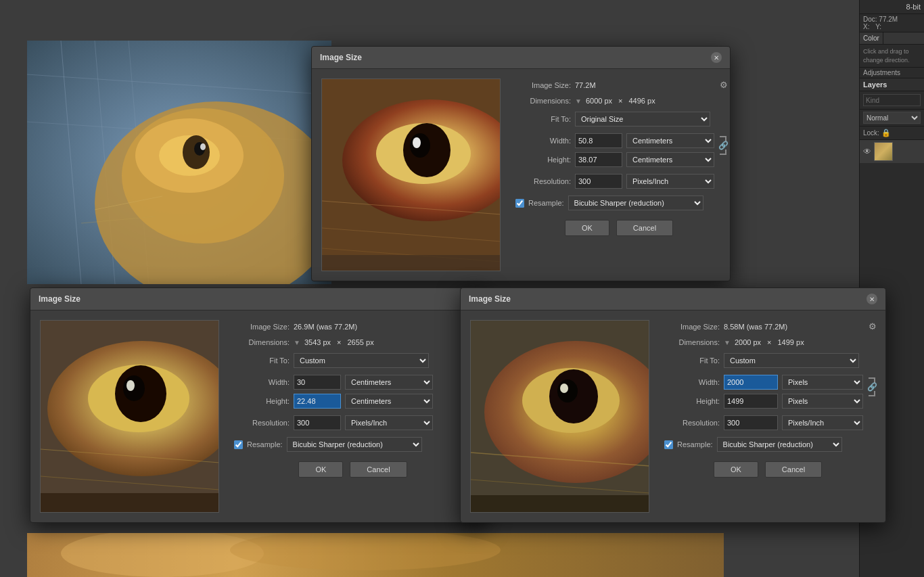 The width and height of the screenshot is (924, 577). I want to click on dialog3-resample-select: Bicubic Sharper (reduction), so click(779, 444).